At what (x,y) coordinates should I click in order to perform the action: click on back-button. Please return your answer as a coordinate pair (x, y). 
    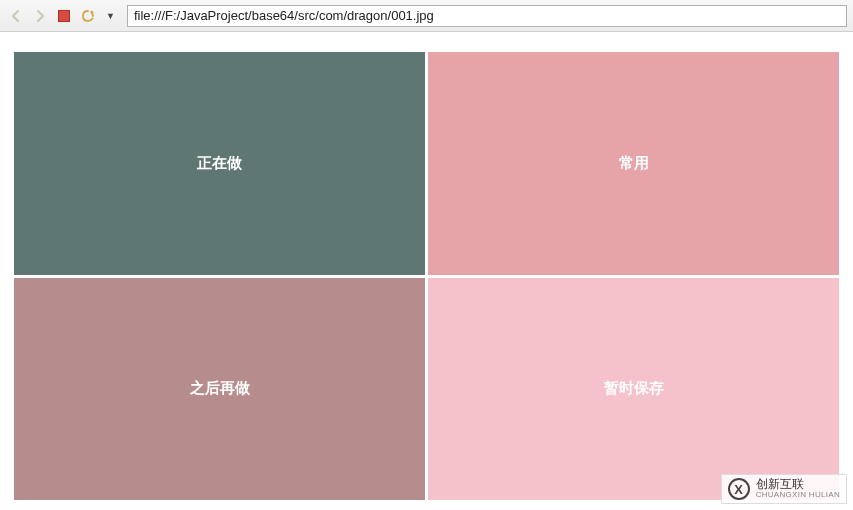
    Looking at the image, I should click on (16, 16).